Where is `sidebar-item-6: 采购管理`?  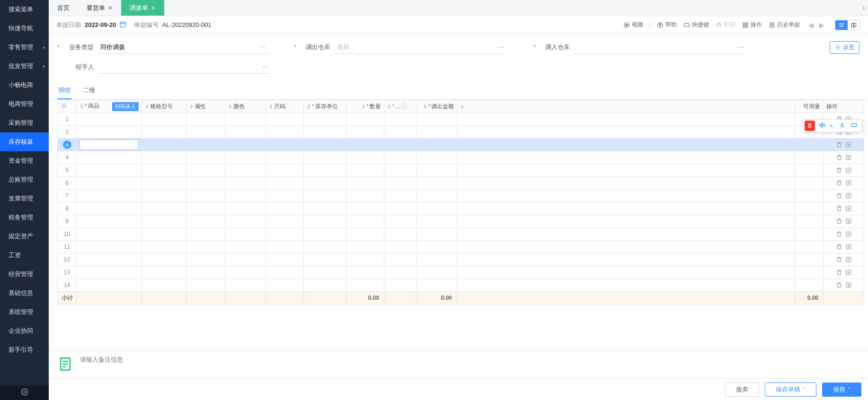
sidebar-item-6: 采购管理 is located at coordinates (25, 123).